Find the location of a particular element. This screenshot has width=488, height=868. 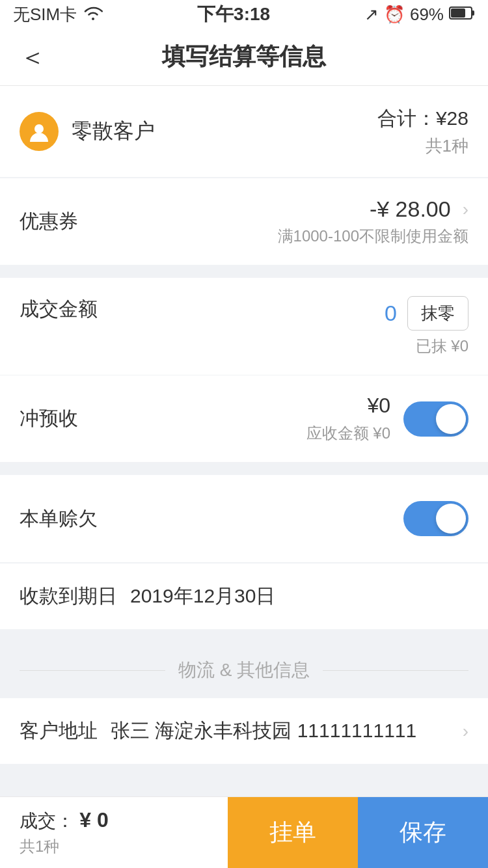

transaction-label: 成交金额 is located at coordinates (59, 310).